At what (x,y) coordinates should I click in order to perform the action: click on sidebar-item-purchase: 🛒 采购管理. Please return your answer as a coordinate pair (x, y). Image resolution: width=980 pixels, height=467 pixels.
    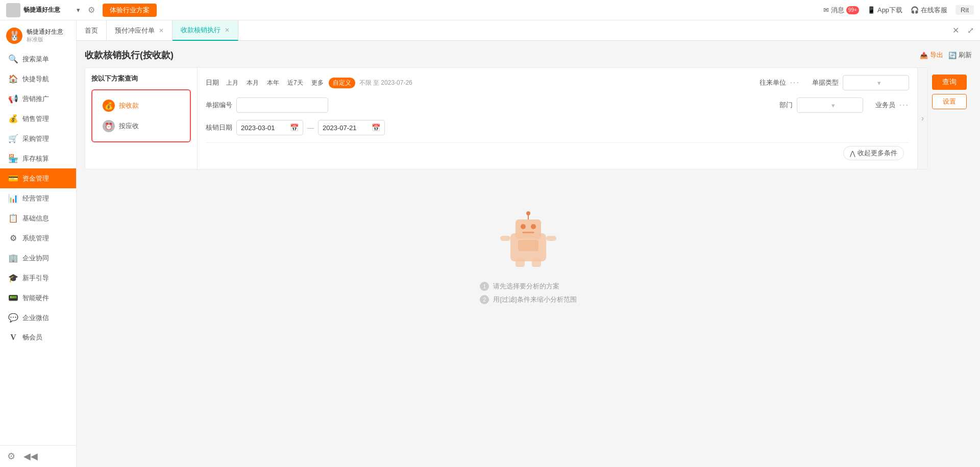
    Looking at the image, I should click on (38, 139).